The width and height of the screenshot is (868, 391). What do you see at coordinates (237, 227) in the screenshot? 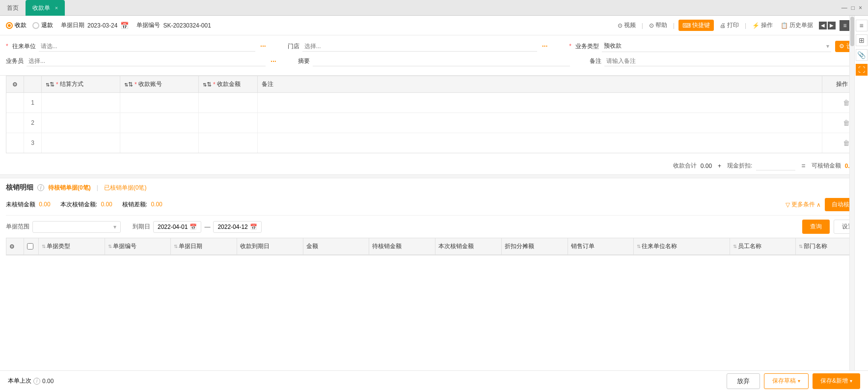
I see `date-to-input: 2022-04-12 📅` at bounding box center [237, 227].